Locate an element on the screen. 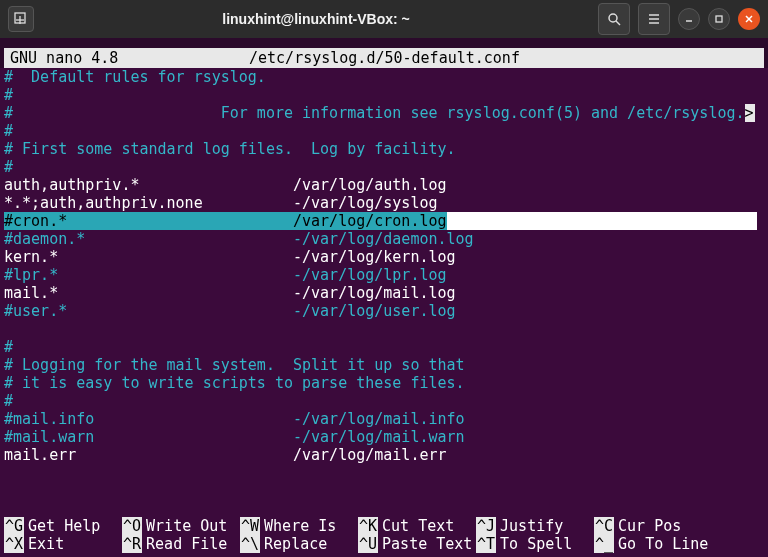  shortcut-cell: ^GGet Help is located at coordinates (63, 526).